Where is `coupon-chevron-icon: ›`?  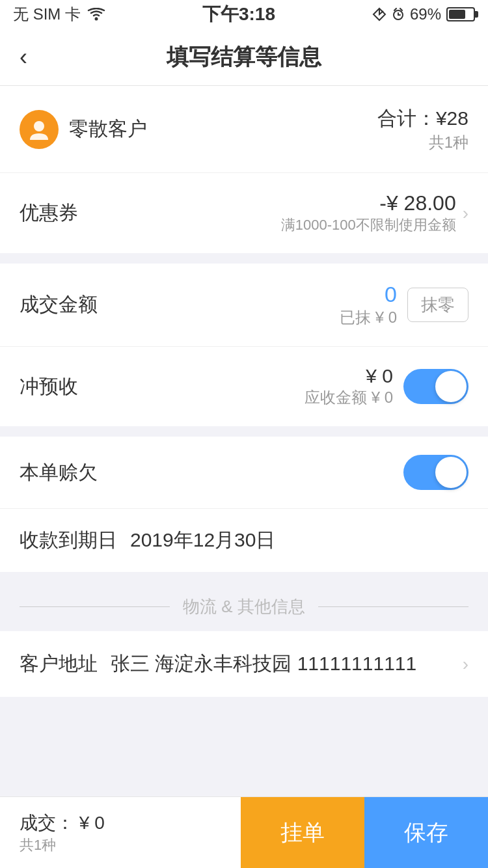
coupon-chevron-icon: › is located at coordinates (466, 213).